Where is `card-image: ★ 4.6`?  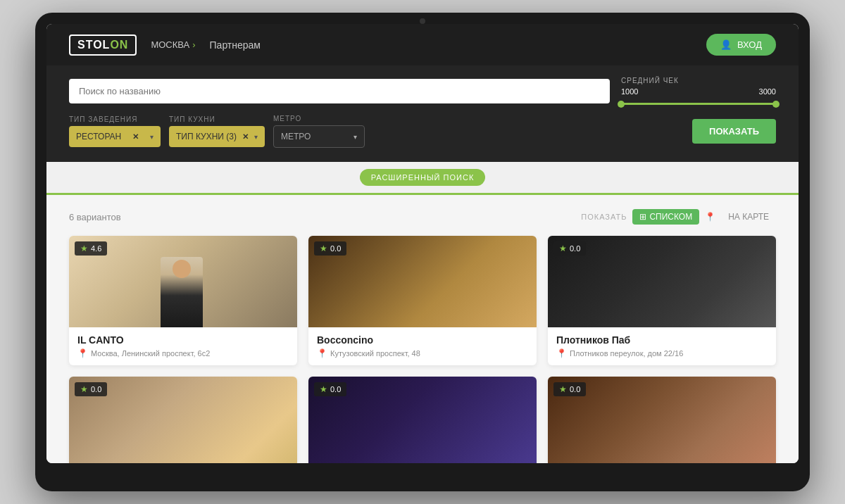 card-image: ★ 4.6 is located at coordinates (183, 282).